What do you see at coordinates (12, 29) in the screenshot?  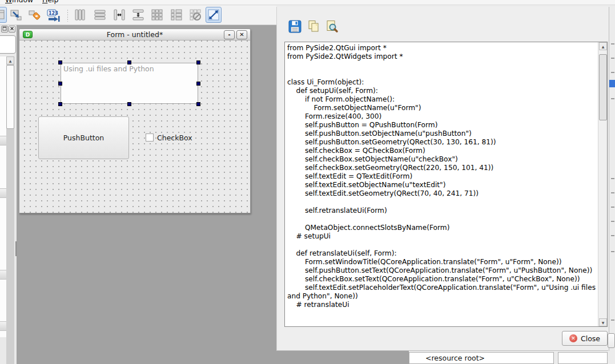 I see `dock-close-button` at bounding box center [12, 29].